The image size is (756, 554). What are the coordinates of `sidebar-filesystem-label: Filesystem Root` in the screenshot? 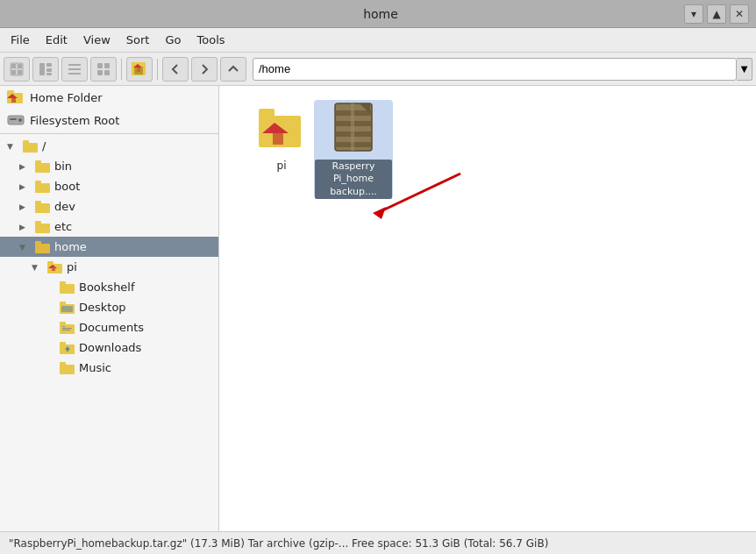 It's located at (75, 121).